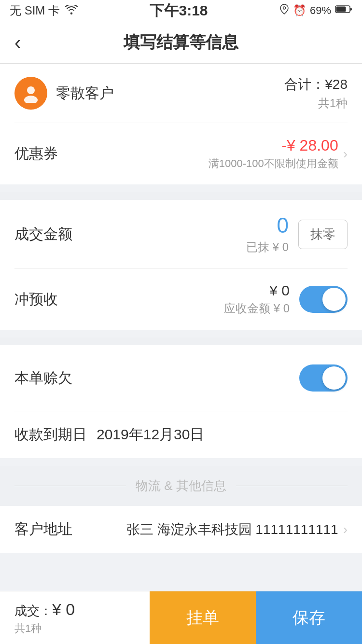 The height and width of the screenshot is (644, 362). Describe the element at coordinates (75, 610) in the screenshot. I see `bottom-summary-top: 成交：¥ 0` at that location.